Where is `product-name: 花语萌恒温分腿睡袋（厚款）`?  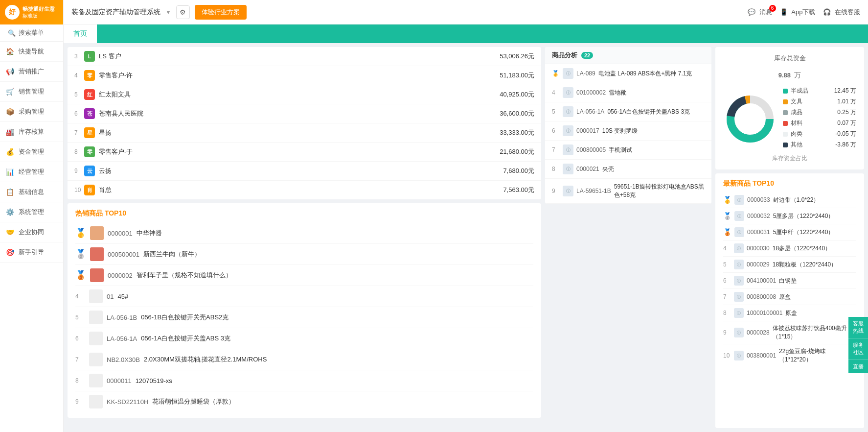
product-name: 花语萌恒温分腿睡袋（厚款） is located at coordinates (343, 402).